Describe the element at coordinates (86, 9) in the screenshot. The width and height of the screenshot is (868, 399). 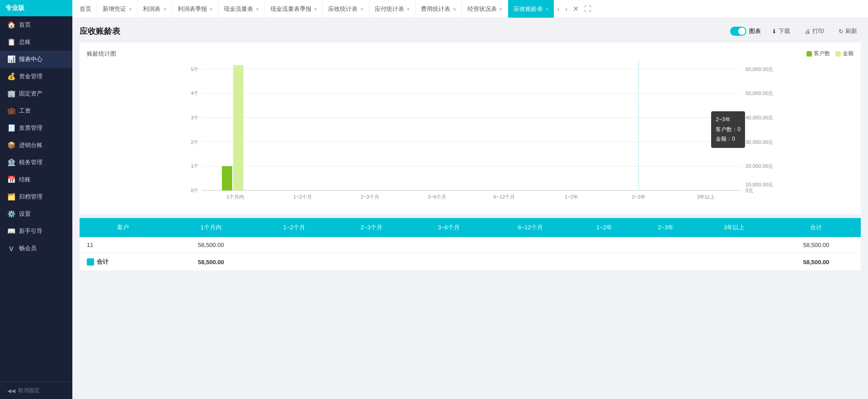
I see `tab-home: 首页` at that location.